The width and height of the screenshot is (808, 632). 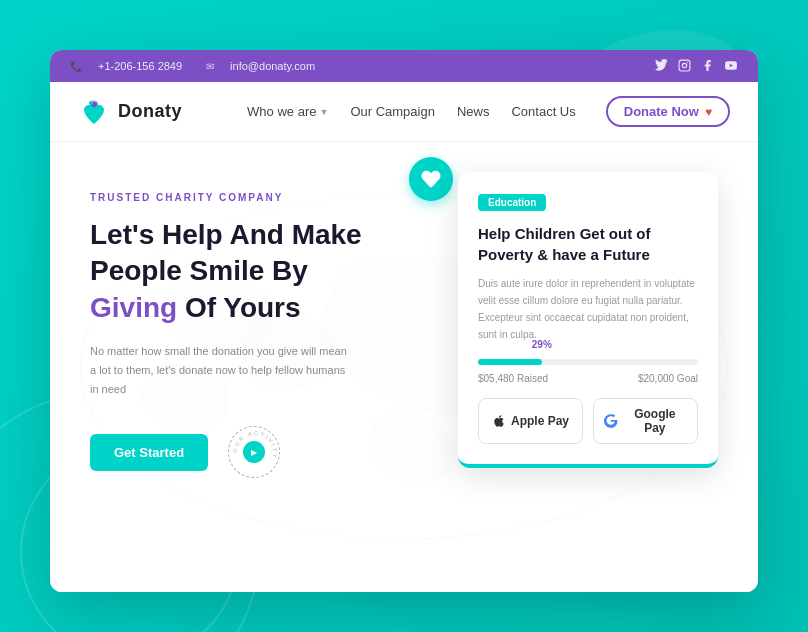 I want to click on nav-news: News, so click(x=474, y=112).